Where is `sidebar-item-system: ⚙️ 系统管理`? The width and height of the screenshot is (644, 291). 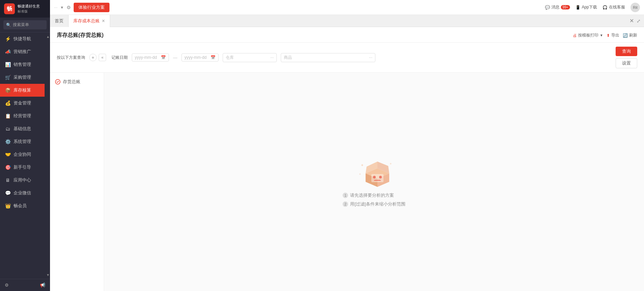
sidebar-item-system: ⚙️ 系统管理 is located at coordinates (22, 142).